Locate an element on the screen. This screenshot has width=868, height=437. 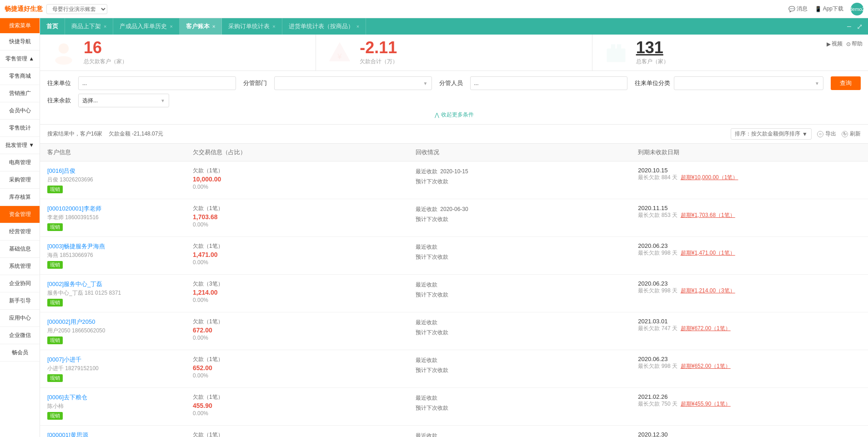
unit-category-label: 往来单位分类 is located at coordinates (652, 83).